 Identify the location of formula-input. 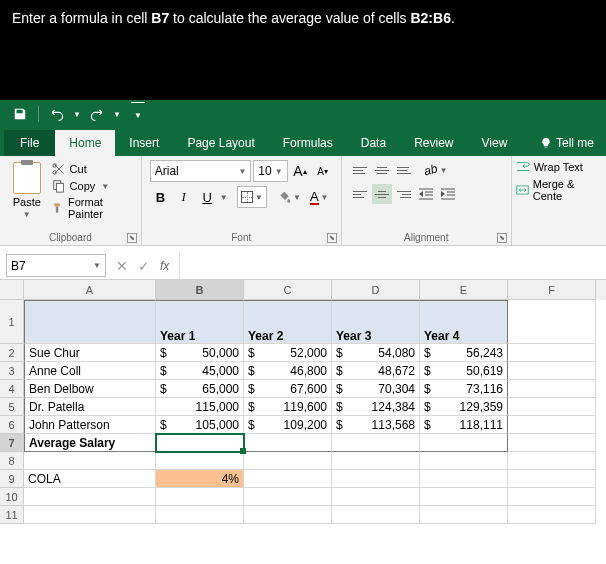
(392, 266).